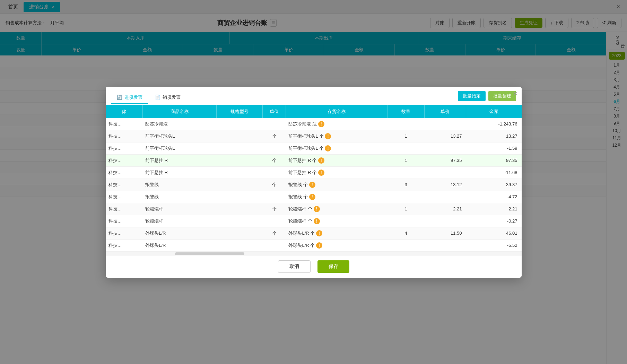  What do you see at coordinates (336, 184) in the screenshot?
I see `cell-inventory: 报警线 个 !` at bounding box center [336, 184].